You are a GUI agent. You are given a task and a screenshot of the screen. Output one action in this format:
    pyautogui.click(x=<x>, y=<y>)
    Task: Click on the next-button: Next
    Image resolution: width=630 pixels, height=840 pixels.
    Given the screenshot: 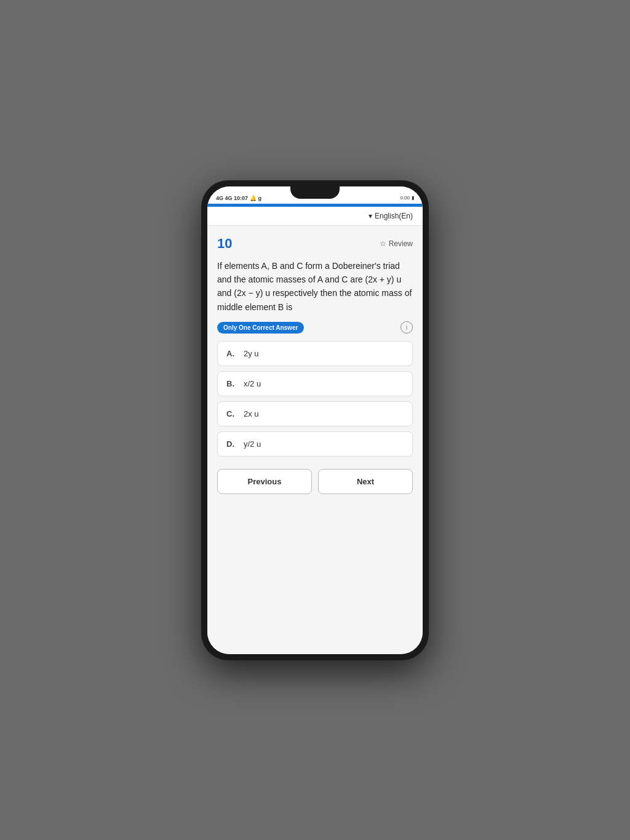 What is the action you would take?
    pyautogui.click(x=365, y=481)
    